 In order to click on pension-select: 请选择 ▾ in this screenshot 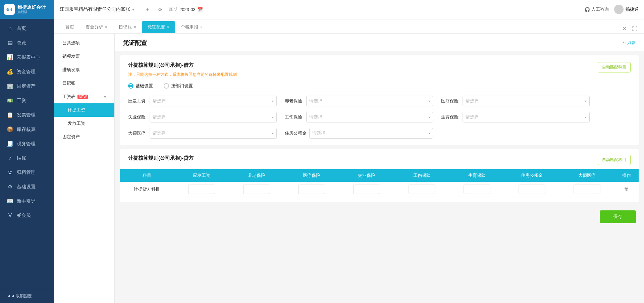, I will do `click(370, 101)`.